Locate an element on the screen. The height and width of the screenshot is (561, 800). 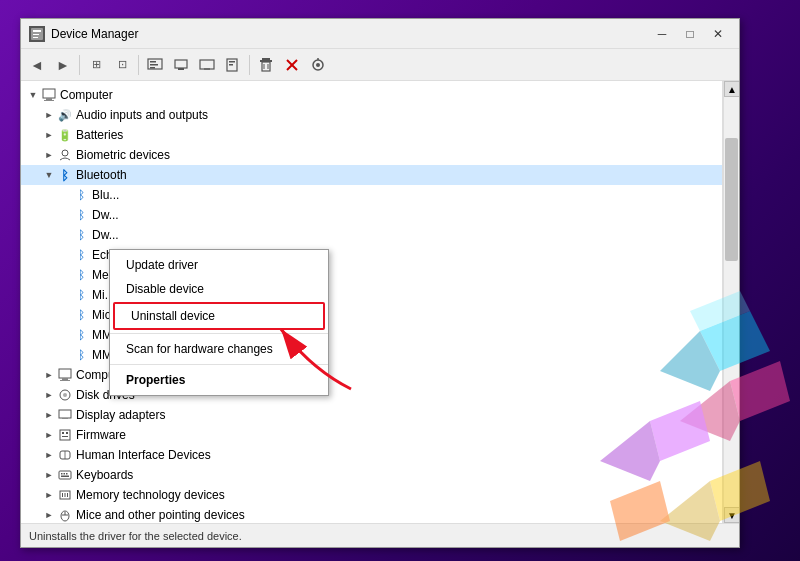
ctx-uninstall-highlight: Uninstall device is located at coordinates (219, 316).